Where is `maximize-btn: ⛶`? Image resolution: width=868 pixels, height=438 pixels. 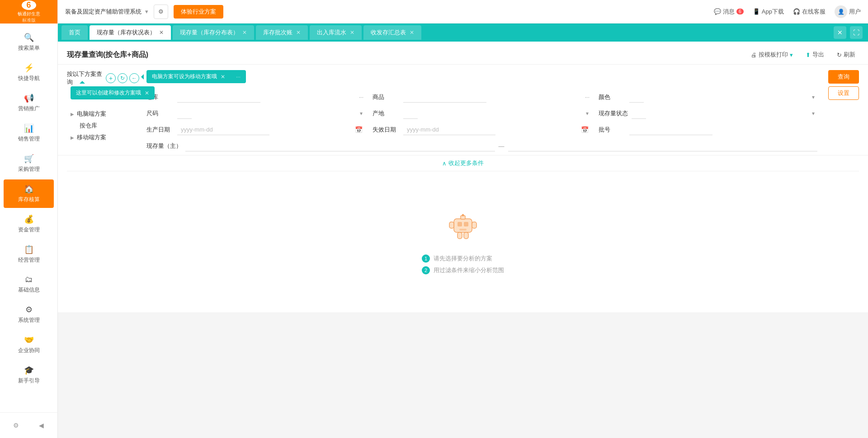 maximize-btn: ⛶ is located at coordinates (856, 33).